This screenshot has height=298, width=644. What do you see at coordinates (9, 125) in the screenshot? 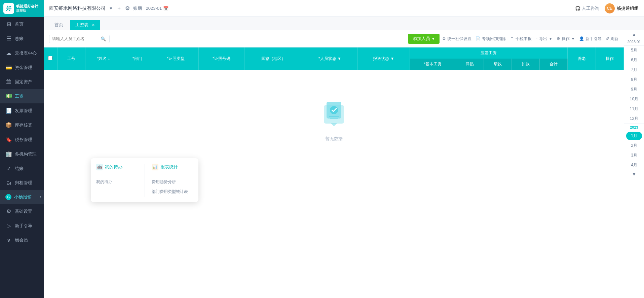
I see `inventory-icon: 📦` at bounding box center [9, 125].